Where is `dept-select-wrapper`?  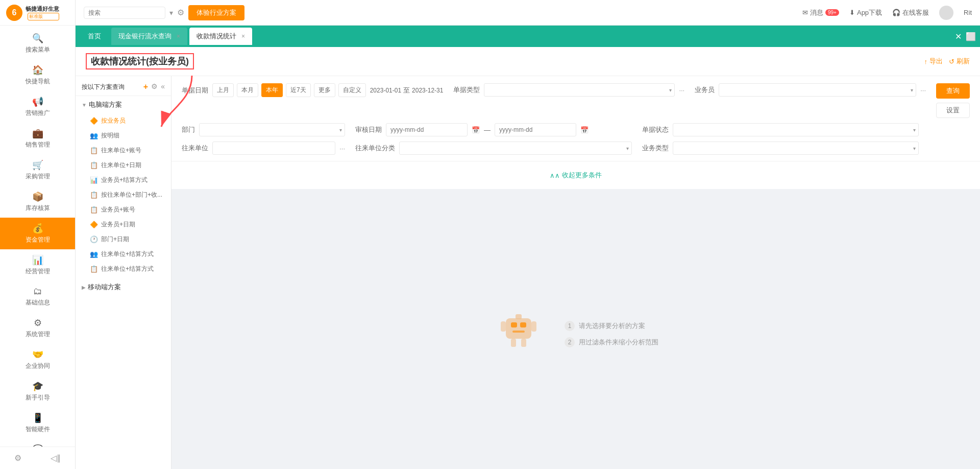
dept-select-wrapper is located at coordinates (272, 130).